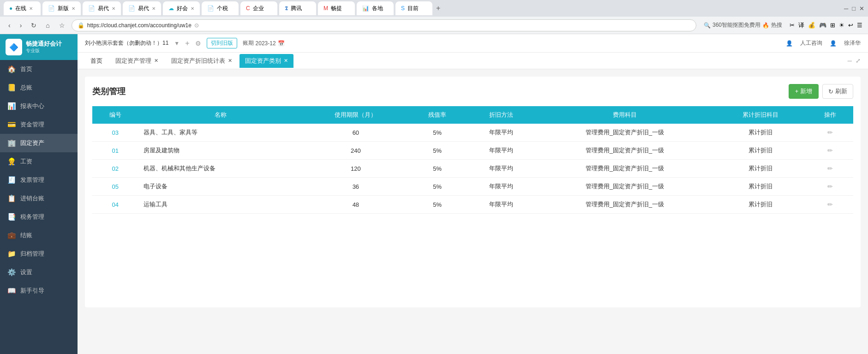 The image size is (868, 354). What do you see at coordinates (96, 61) in the screenshot?
I see `tab-home: 首页` at bounding box center [96, 61].